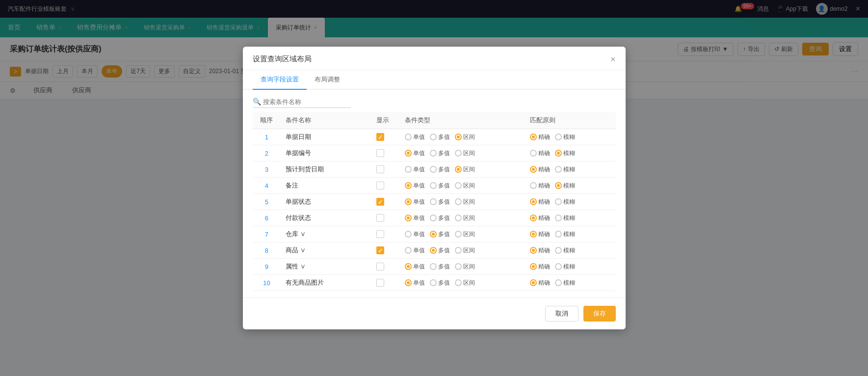  What do you see at coordinates (434, 58) in the screenshot?
I see `modal-header: 设置查询区域布局 ×` at bounding box center [434, 58].